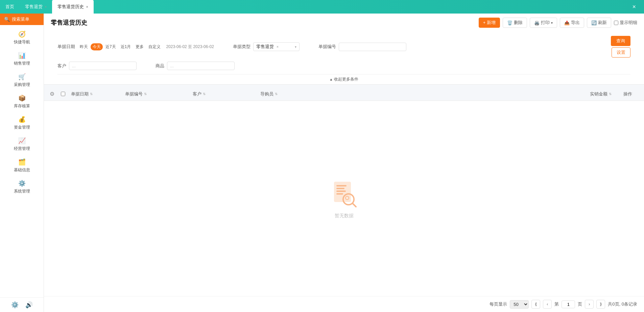 The image size is (644, 312). Describe the element at coordinates (145, 94) in the screenshot. I see `th-num-sort: ⇅` at that location.